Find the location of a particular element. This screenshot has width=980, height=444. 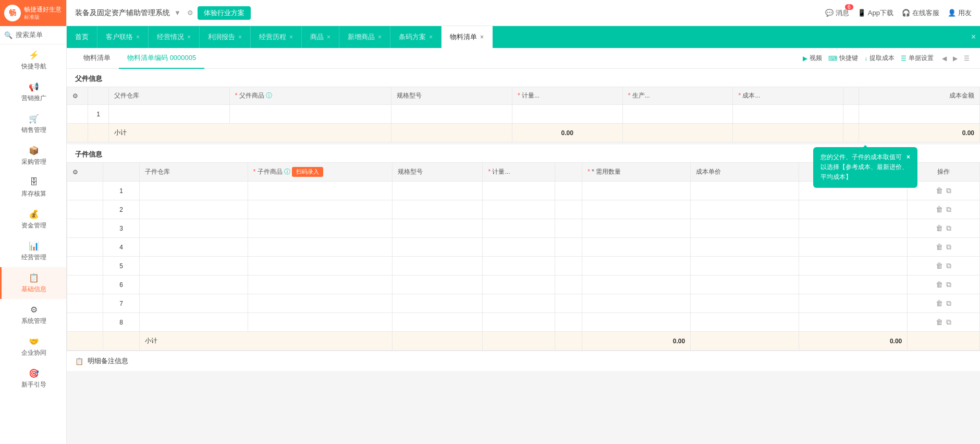

tab-close-profit: × is located at coordinates (240, 37).